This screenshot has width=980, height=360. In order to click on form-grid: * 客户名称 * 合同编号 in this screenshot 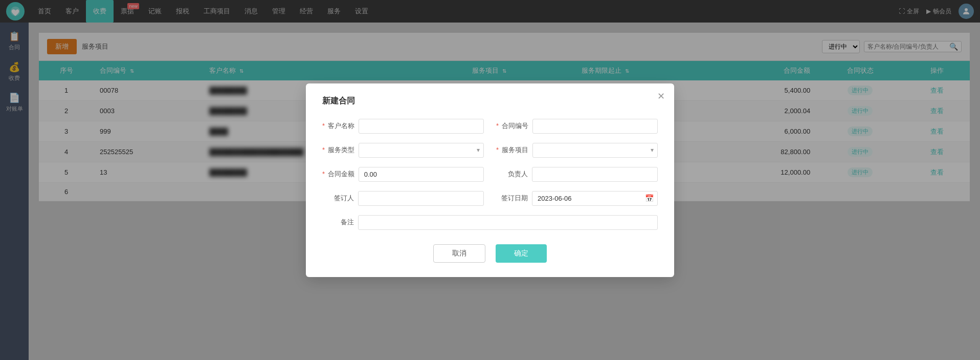, I will do `click(490, 174)`.